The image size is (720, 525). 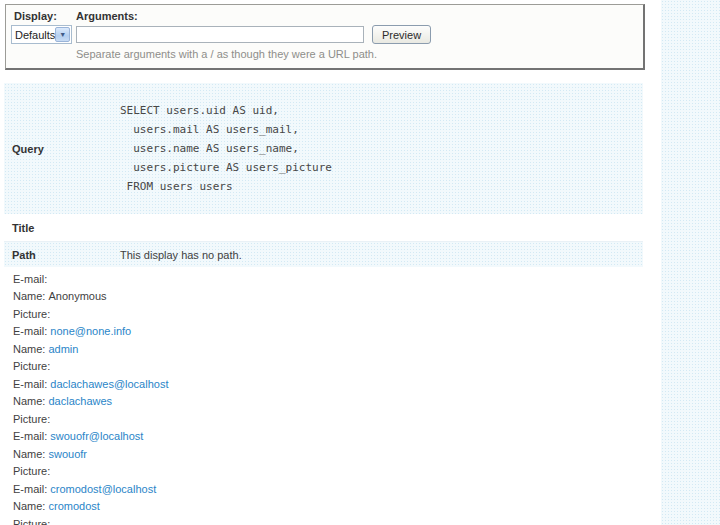 What do you see at coordinates (90, 331) in the screenshot?
I see `email-link: none@none.info` at bounding box center [90, 331].